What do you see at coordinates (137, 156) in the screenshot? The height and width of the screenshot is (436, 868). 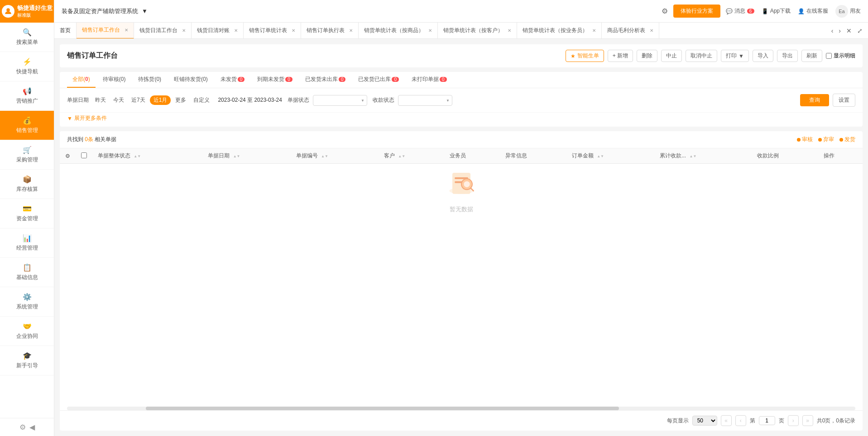 I see `sort-status-icon: ▲▼` at bounding box center [137, 156].